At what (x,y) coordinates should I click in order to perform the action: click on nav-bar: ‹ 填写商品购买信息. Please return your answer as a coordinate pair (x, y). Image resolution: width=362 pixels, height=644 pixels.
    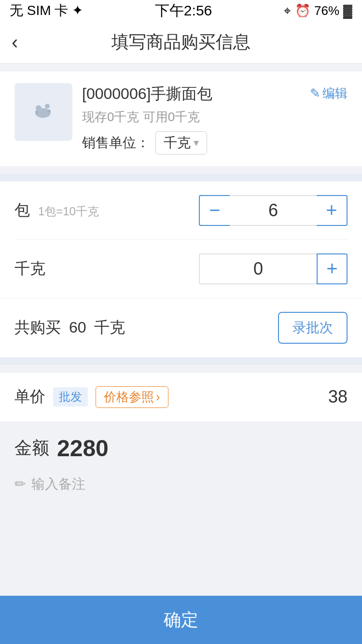
    Looking at the image, I should click on (181, 42).